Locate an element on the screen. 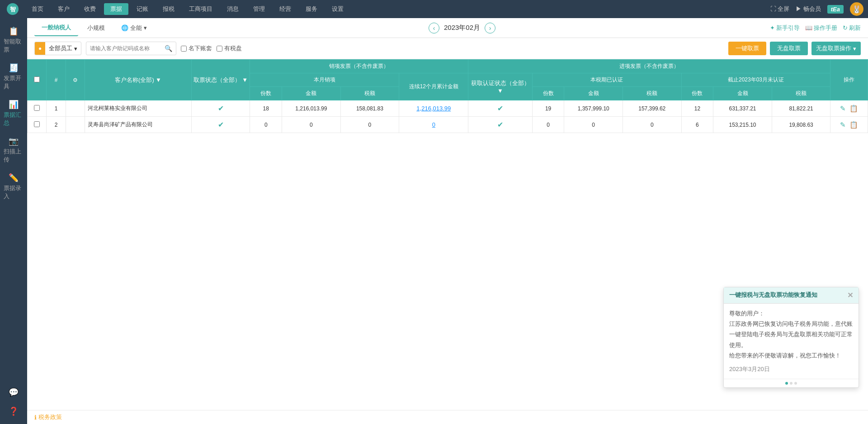  th-purchase-this-period: 本税期已认证 is located at coordinates (607, 80).